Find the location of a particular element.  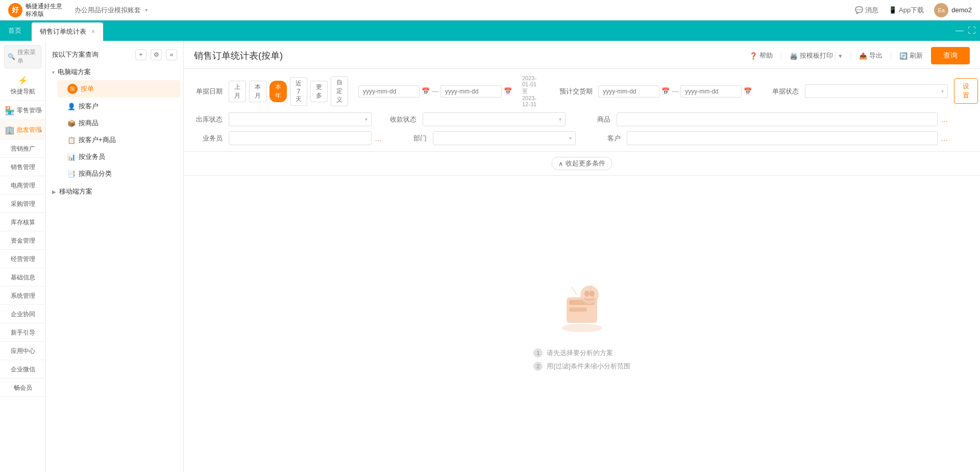

sidebar-item-quick-nav: ⚡ 快捷导航 is located at coordinates (22, 86).